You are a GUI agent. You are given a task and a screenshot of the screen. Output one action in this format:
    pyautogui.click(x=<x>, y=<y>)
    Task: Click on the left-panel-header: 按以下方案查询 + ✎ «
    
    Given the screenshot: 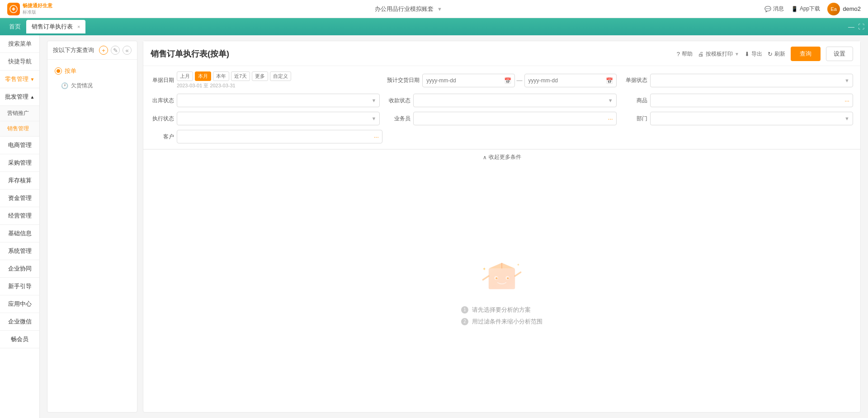 What is the action you would take?
    pyautogui.click(x=92, y=51)
    